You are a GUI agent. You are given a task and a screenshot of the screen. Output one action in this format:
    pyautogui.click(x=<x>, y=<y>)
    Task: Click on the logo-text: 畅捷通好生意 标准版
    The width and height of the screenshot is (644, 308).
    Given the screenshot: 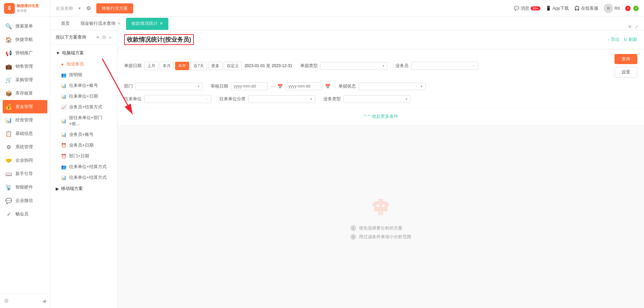 What is the action you would take?
    pyautogui.click(x=28, y=8)
    